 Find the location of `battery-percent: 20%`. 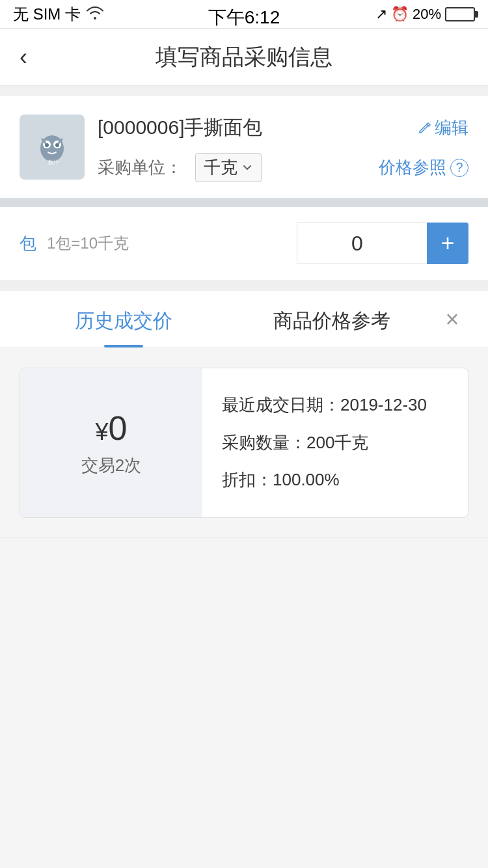

battery-percent: 20% is located at coordinates (427, 14).